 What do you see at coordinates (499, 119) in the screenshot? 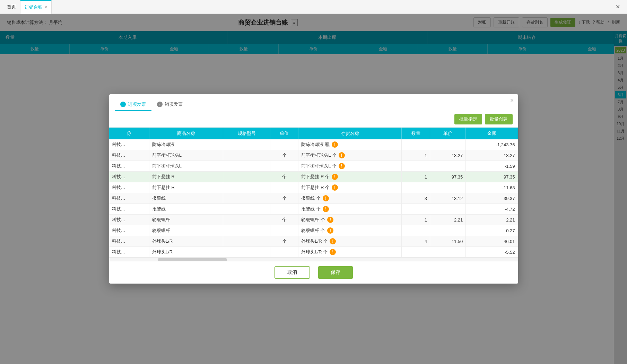
I see `batch-create-button: 批量创建` at bounding box center [499, 119].